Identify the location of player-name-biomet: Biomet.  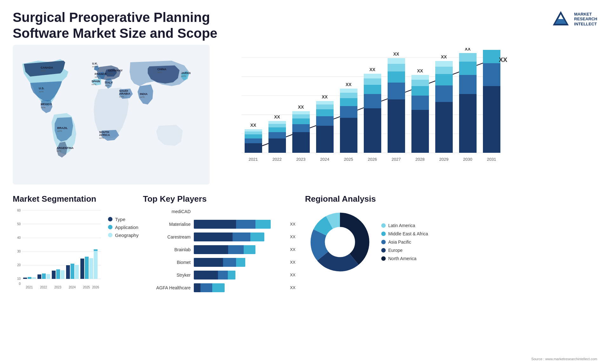
(167, 262).